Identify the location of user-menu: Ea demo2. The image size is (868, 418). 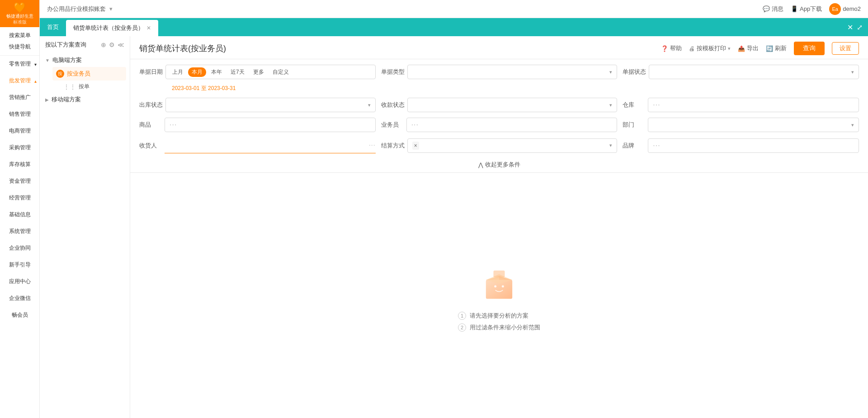
(845, 9).